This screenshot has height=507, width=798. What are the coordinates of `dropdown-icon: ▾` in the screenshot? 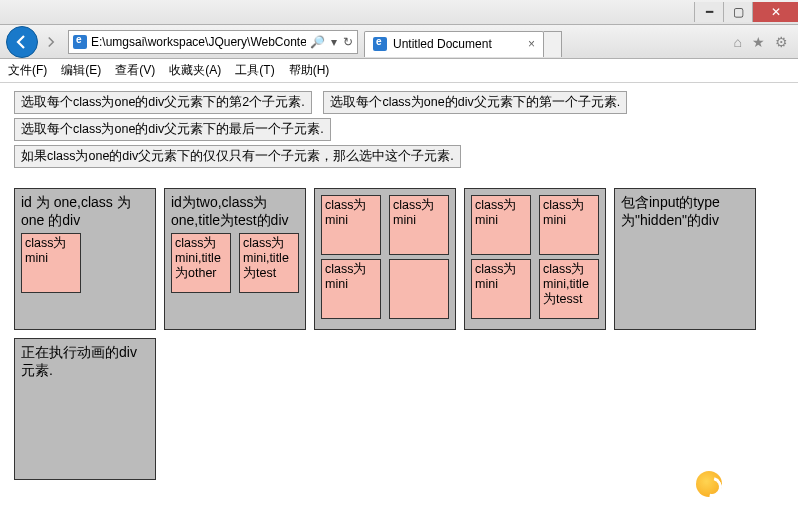 It's located at (334, 42).